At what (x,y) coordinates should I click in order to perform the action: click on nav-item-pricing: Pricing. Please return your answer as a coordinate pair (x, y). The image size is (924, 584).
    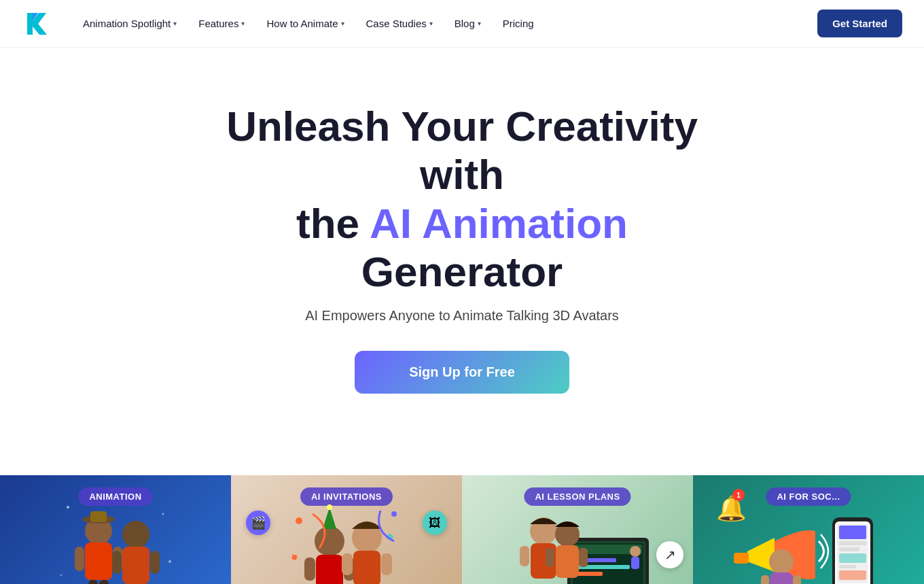
    Looking at the image, I should click on (518, 23).